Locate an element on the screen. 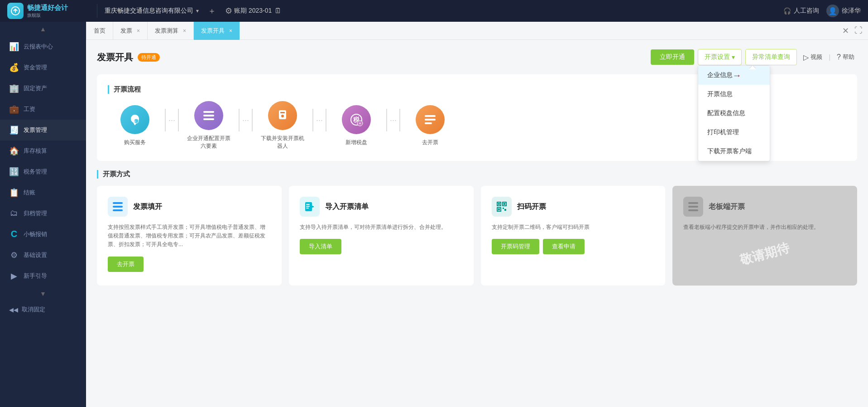 This screenshot has height=407, width=868. help-circle-icon: ? is located at coordinates (839, 57).